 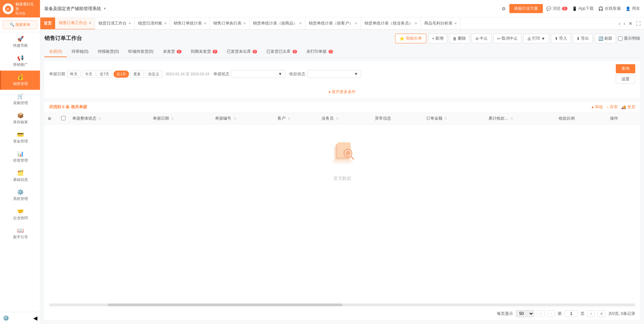 I want to click on tab-cash-daily: 钱货日清工作台 ✕, so click(x=115, y=24).